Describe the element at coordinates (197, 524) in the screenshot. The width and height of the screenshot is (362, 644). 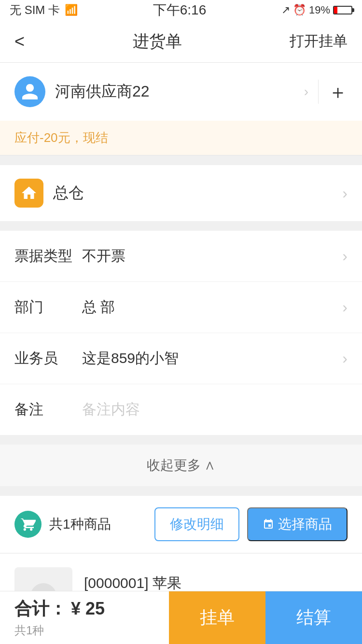
I see `edit-detail-button: 修改明细` at that location.